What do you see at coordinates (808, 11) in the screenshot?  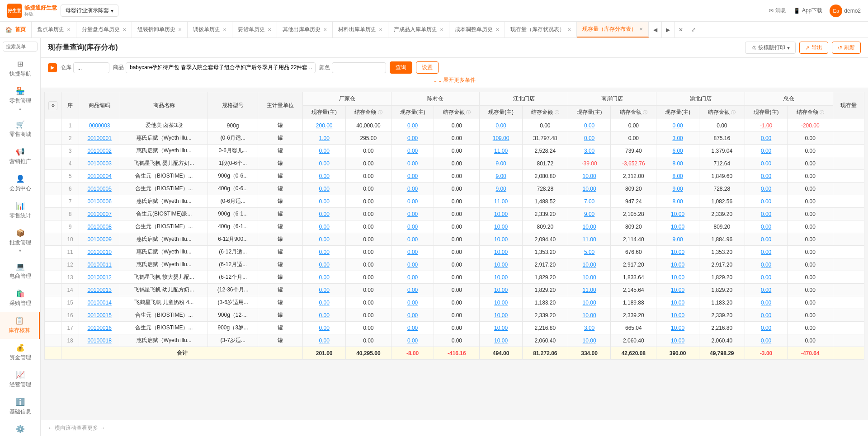 I see `app-download-nav: 📱 App下载` at bounding box center [808, 11].